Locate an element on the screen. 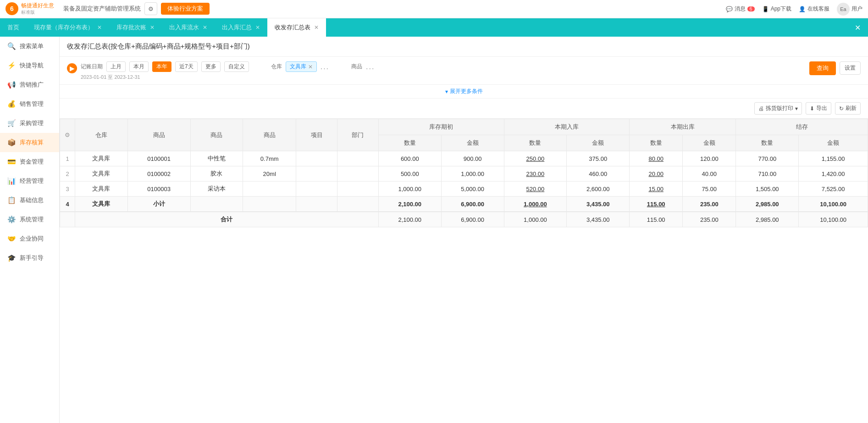  subtotal-closing-qty: 2,985.00 is located at coordinates (768, 204).